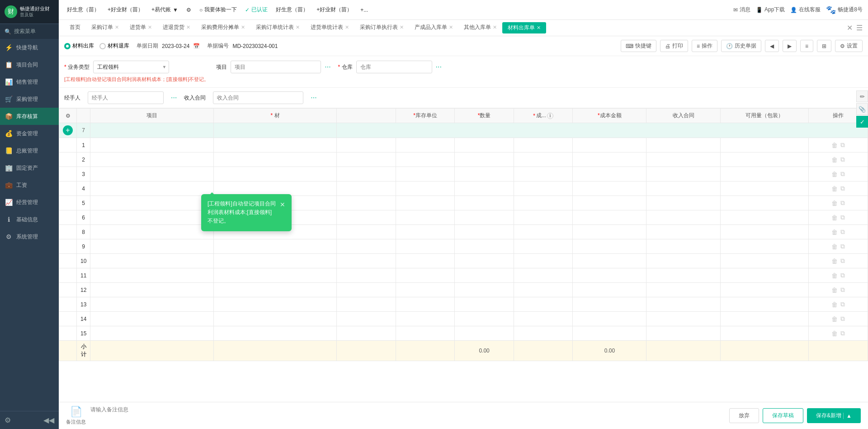 The height and width of the screenshot is (429, 868). What do you see at coordinates (196, 46) in the screenshot?
I see `calendar-icon: 📅` at bounding box center [196, 46].